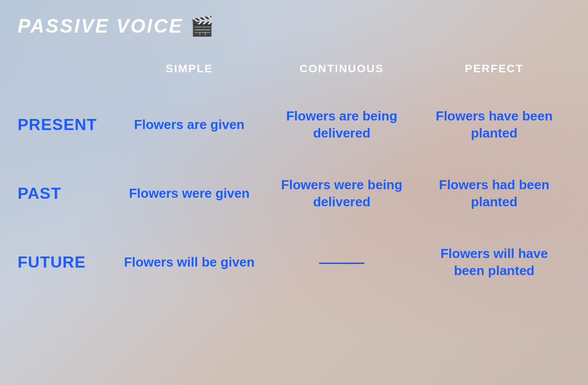 The image size is (588, 385). What do you see at coordinates (189, 194) in the screenshot?
I see `cell-past-simple: Flowers were given` at bounding box center [189, 194].